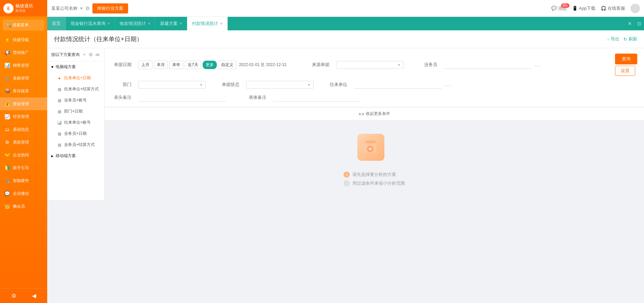 The width and height of the screenshot is (644, 303). I want to click on sidebar-item-guide: 🔰 新手引导, so click(24, 168).